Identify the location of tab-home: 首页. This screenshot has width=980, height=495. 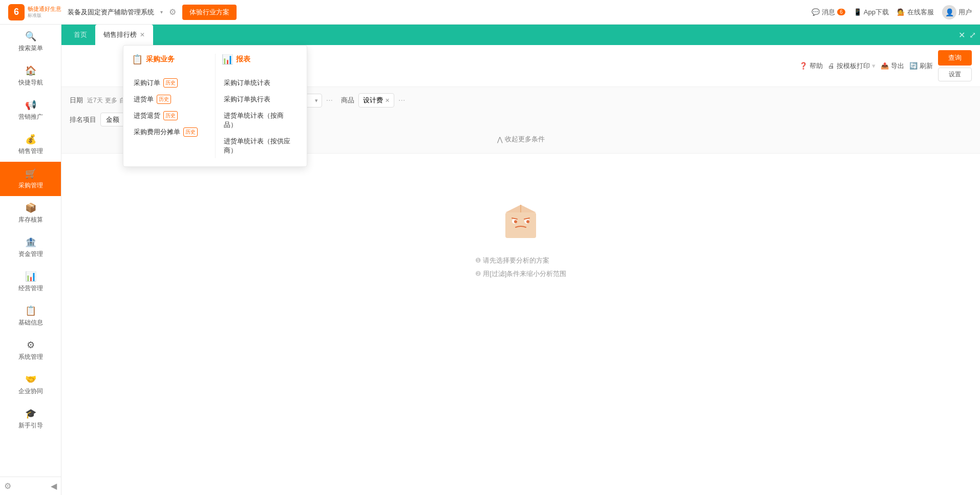
(80, 35).